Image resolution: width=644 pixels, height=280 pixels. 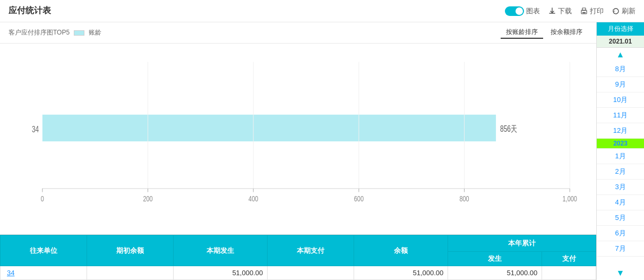 What do you see at coordinates (269, 128) in the screenshot?
I see `bar-rect` at bounding box center [269, 128].